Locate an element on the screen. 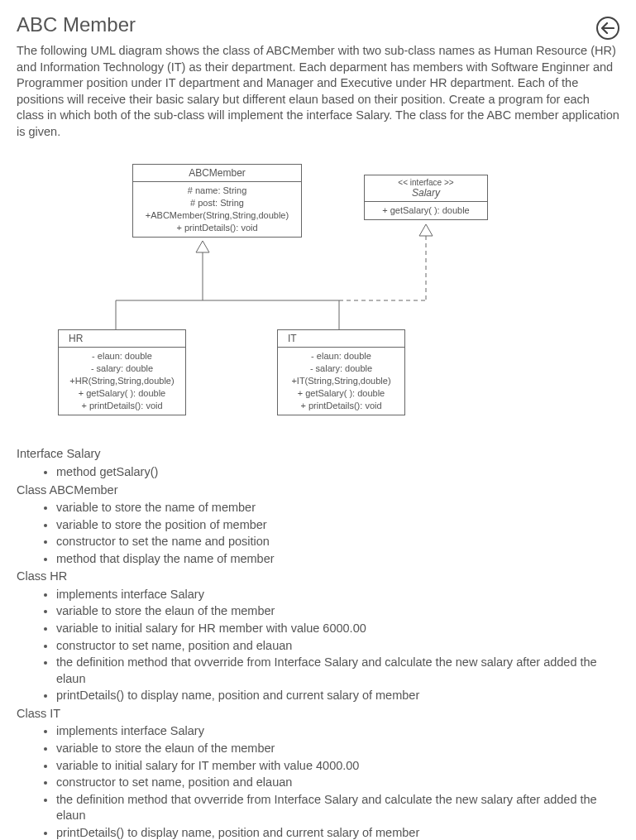 This screenshot has width=636, height=840. list-item: variable to store the position of member is located at coordinates (337, 526).